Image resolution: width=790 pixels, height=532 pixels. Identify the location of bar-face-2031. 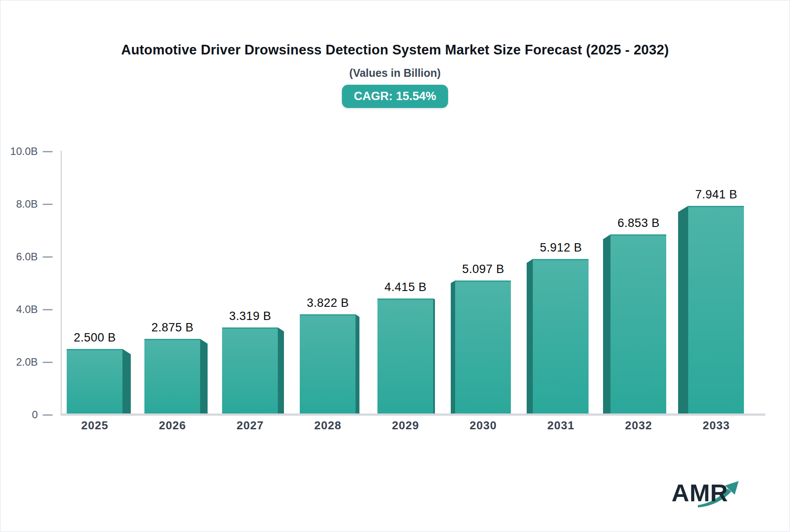
(561, 337).